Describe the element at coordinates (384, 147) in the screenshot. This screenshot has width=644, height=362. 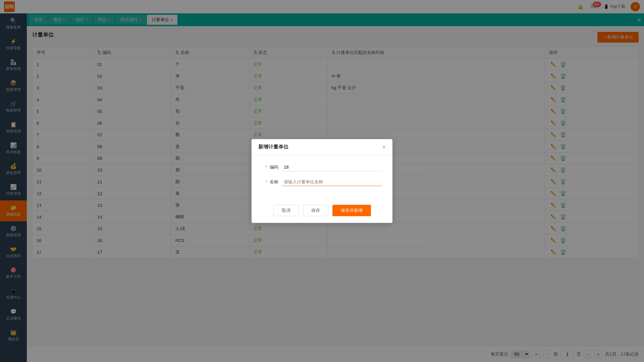
I see `modal-close-button: ×` at that location.